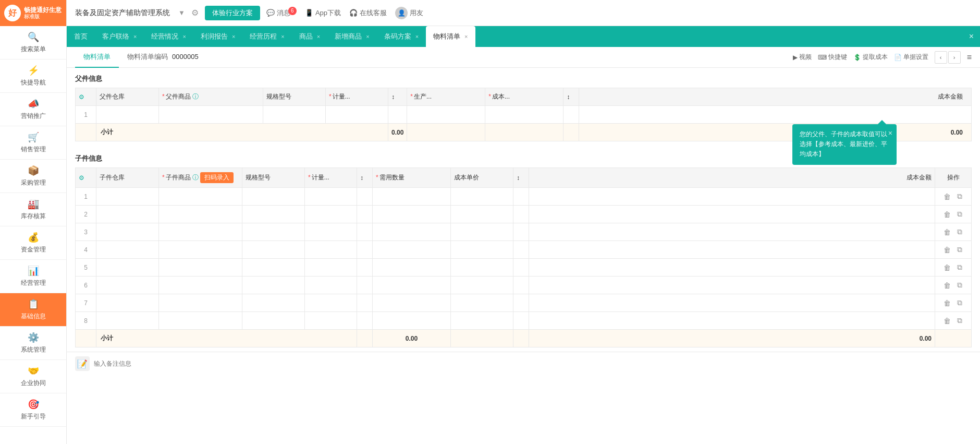 This screenshot has height=444, width=980. What do you see at coordinates (960, 214) in the screenshot?
I see `copy-icon-2: ⧉` at bounding box center [960, 214].